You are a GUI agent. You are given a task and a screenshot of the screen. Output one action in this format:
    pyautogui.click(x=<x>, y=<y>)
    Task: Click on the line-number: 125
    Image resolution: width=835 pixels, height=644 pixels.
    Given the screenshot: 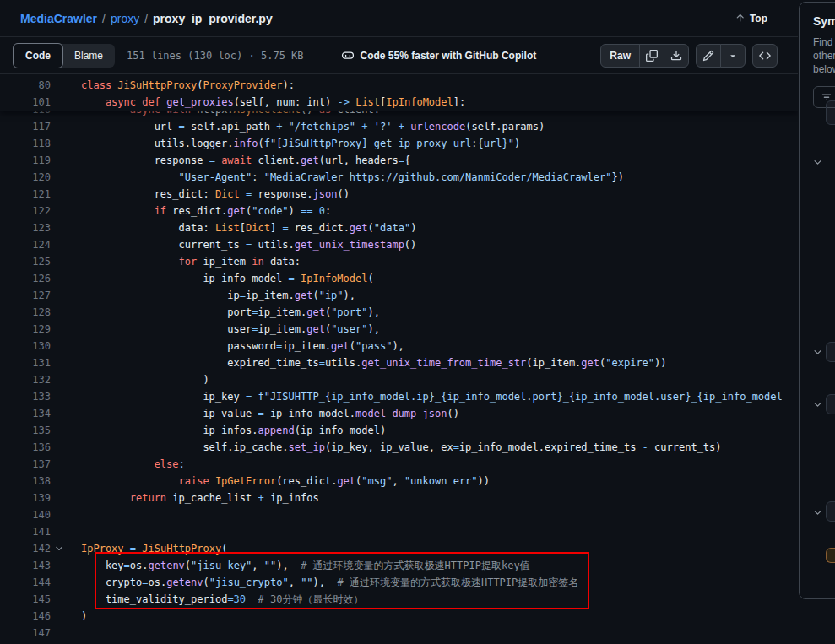 What is the action you would take?
    pyautogui.click(x=25, y=262)
    